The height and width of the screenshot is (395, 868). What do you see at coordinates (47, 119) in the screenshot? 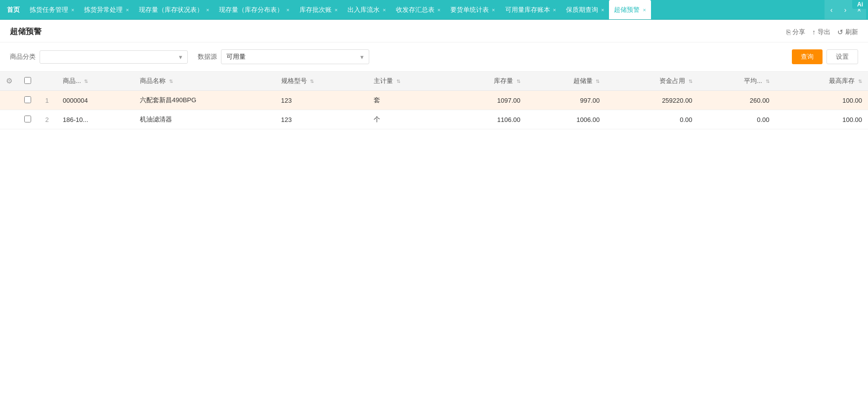
I see `row-num-1: 2` at bounding box center [47, 119].